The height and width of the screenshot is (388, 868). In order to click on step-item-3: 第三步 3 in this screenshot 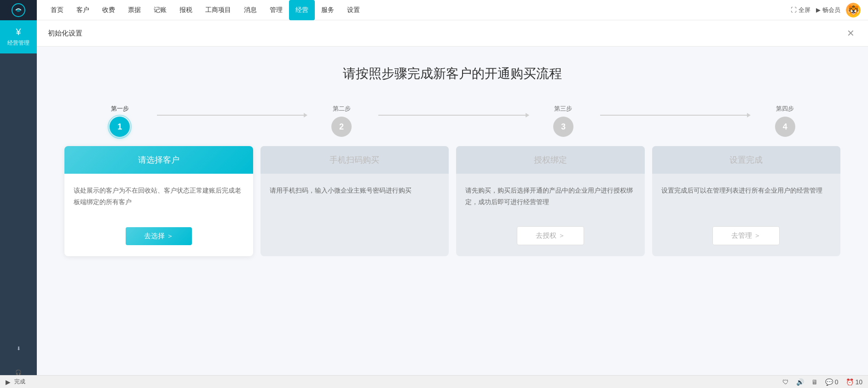, I will do `click(563, 121)`.